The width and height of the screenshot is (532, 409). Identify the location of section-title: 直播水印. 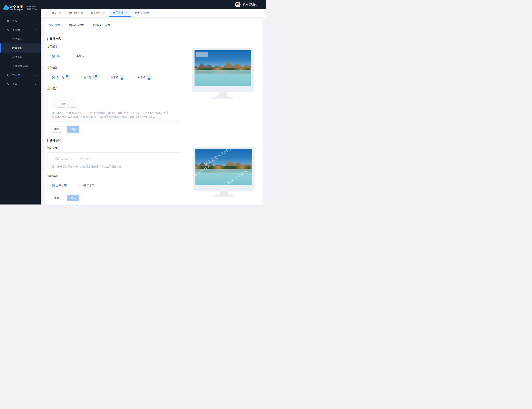
(119, 39).